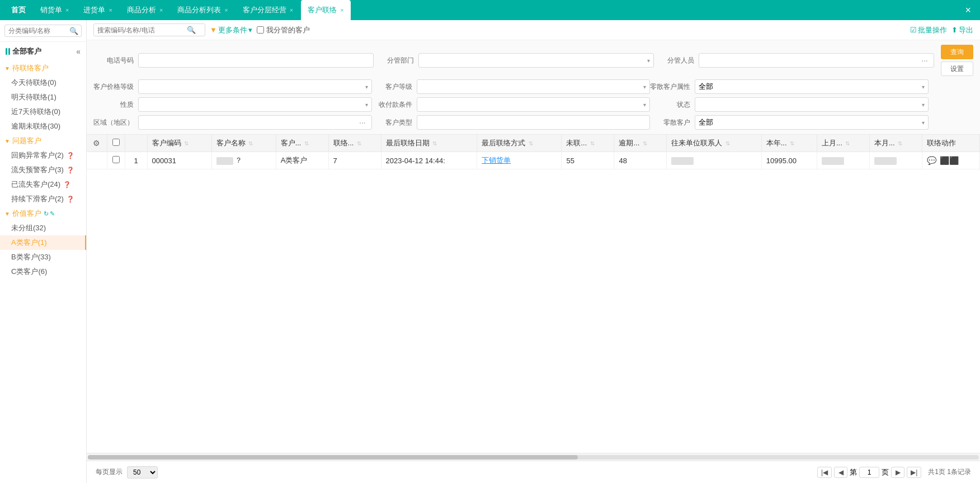 This screenshot has height=483, width=980. What do you see at coordinates (968, 10) in the screenshot?
I see `window-close-icon: ×` at bounding box center [968, 10].